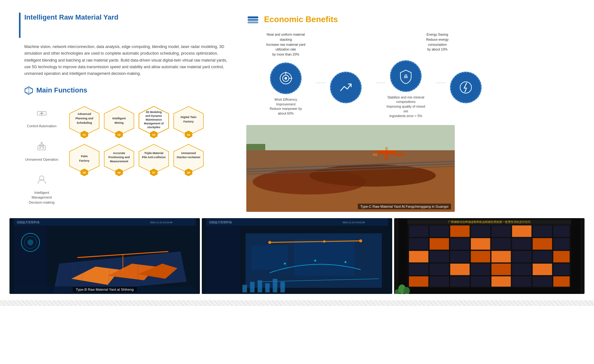  Describe the element at coordinates (119, 135) in the screenshot. I see `svg-text: 02` at that location.